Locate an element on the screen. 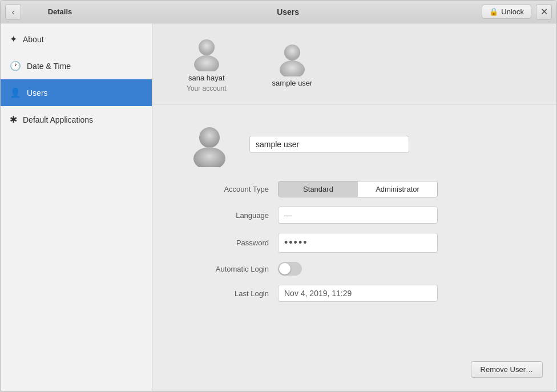 The height and width of the screenshot is (392, 557). account-type-label: Account Type is located at coordinates (232, 189).